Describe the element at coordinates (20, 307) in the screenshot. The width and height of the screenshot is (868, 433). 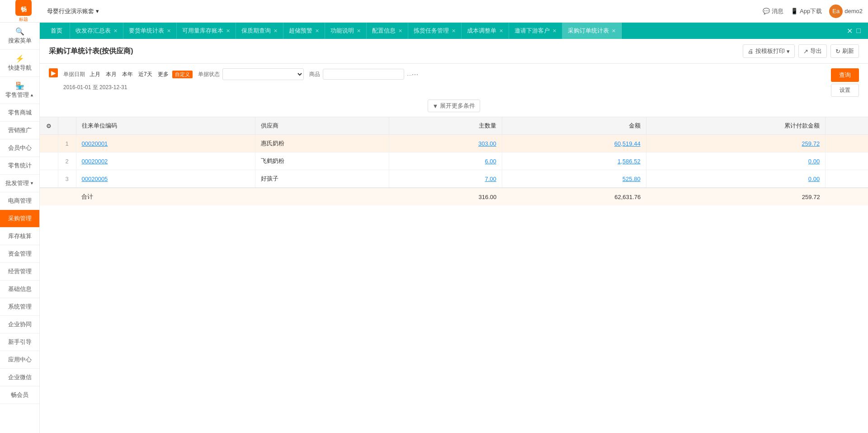
I see `sidebar-item-system: 系统管理` at that location.